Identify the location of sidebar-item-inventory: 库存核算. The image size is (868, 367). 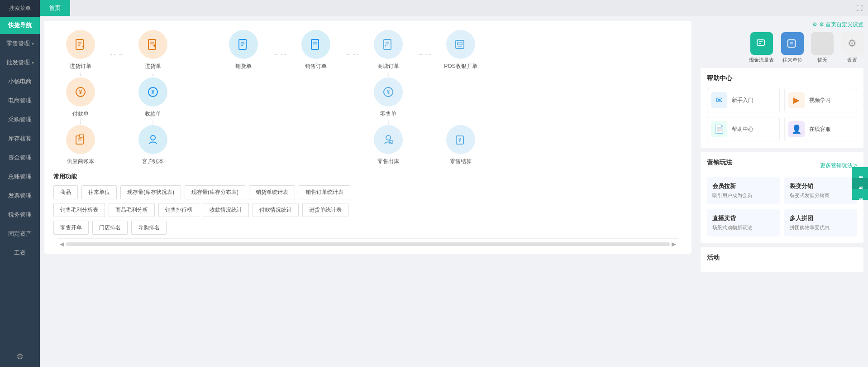
(20, 139).